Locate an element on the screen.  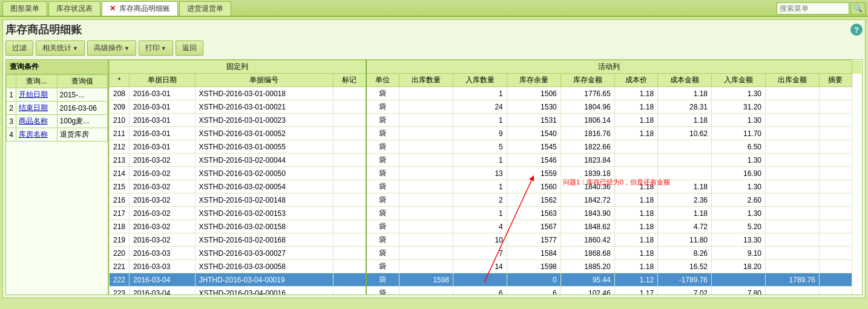
table-row: 2172016-03-02XSTHD-2016-03-02-00153袋1156… is located at coordinates (485, 213).